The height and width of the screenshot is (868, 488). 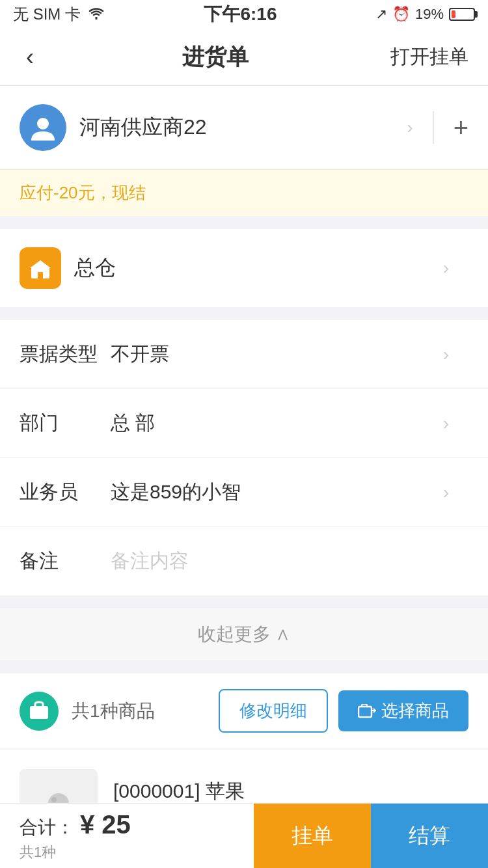 I want to click on salesperson-chevron-icon: ›, so click(x=446, y=493).